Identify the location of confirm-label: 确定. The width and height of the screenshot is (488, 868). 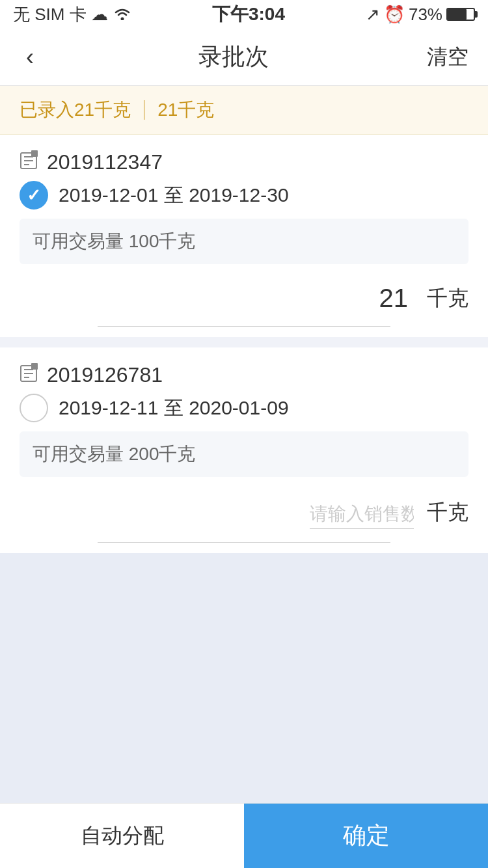
(366, 835).